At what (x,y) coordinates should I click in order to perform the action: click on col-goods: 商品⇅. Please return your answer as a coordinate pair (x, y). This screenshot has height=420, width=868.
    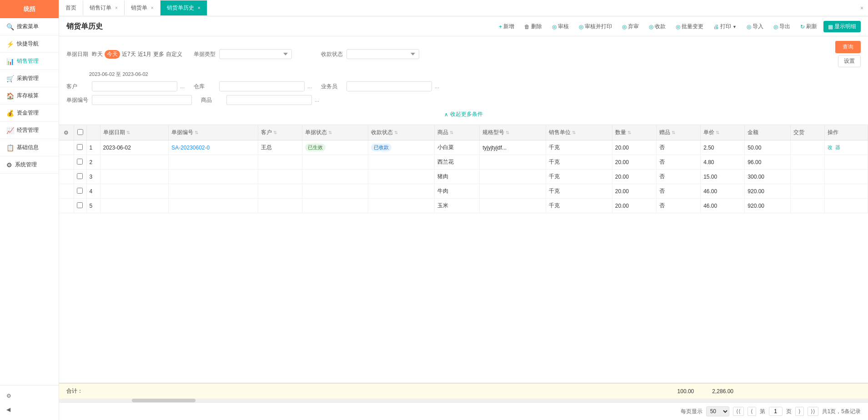
    Looking at the image, I should click on (457, 133).